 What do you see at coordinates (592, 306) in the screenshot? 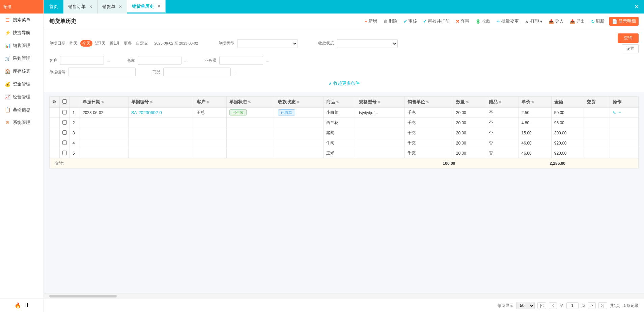
I see `next-page-button: >` at bounding box center [592, 306].